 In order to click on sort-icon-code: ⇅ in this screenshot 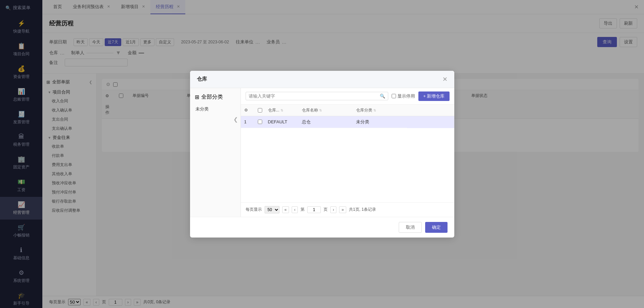, I will do `click(282, 110)`.